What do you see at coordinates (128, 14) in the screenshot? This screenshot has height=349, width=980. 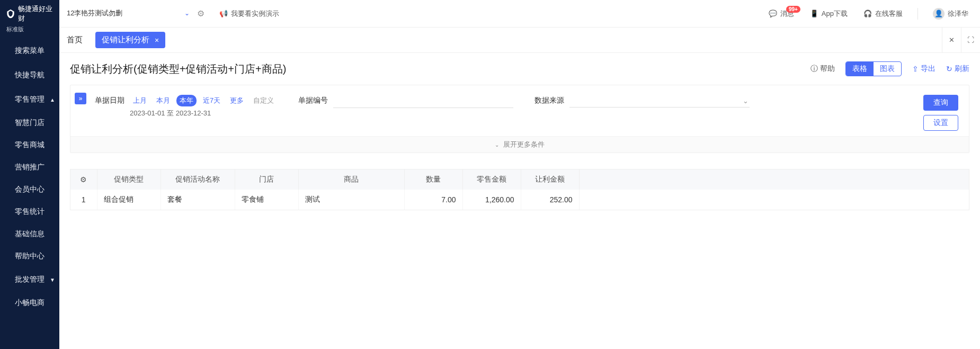 I see `org-selector: 12李艳芬测试勿删 ⌄` at bounding box center [128, 14].